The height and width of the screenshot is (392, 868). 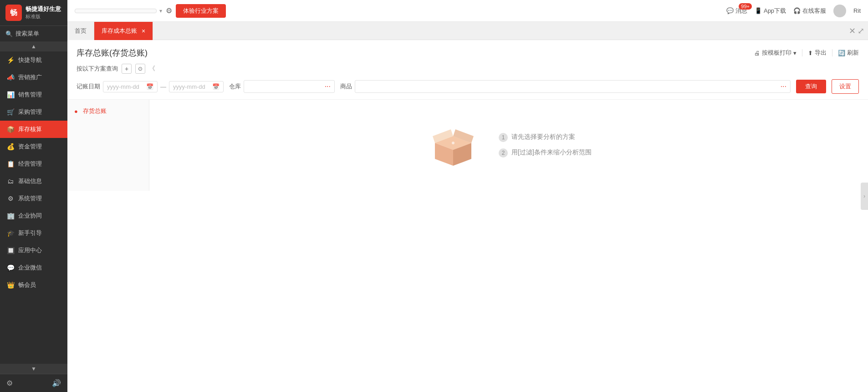 I want to click on wechat-icon: 💬, so click(x=10, y=268).